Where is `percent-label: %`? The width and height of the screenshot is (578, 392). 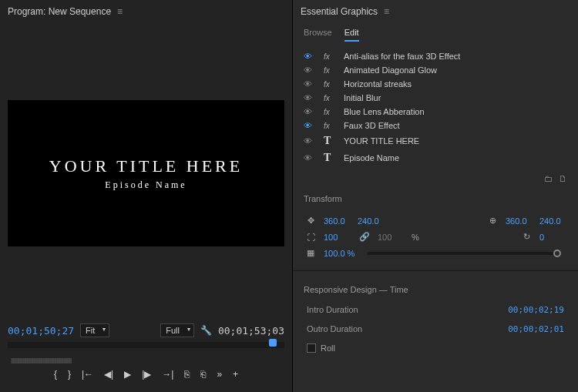
percent-label: % is located at coordinates (415, 237).